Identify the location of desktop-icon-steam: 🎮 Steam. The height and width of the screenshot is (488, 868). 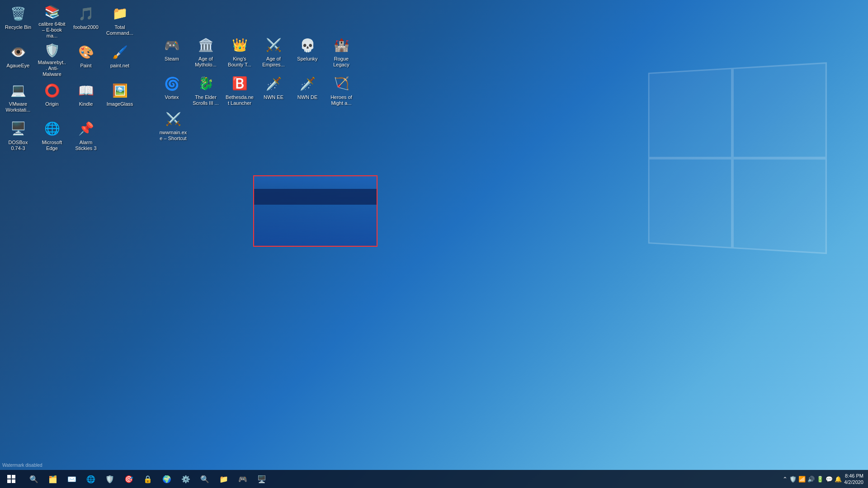
(172, 52).